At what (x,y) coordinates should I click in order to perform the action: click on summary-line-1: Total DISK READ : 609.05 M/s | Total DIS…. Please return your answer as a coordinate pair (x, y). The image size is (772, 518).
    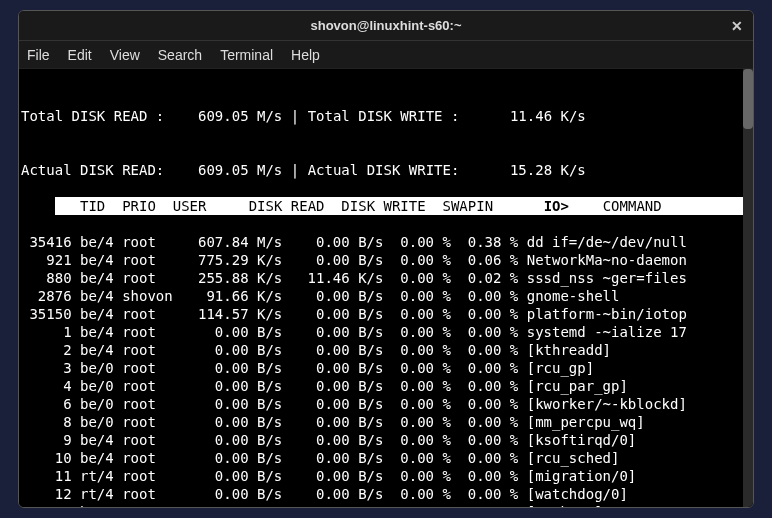
    Looking at the image, I should click on (386, 116).